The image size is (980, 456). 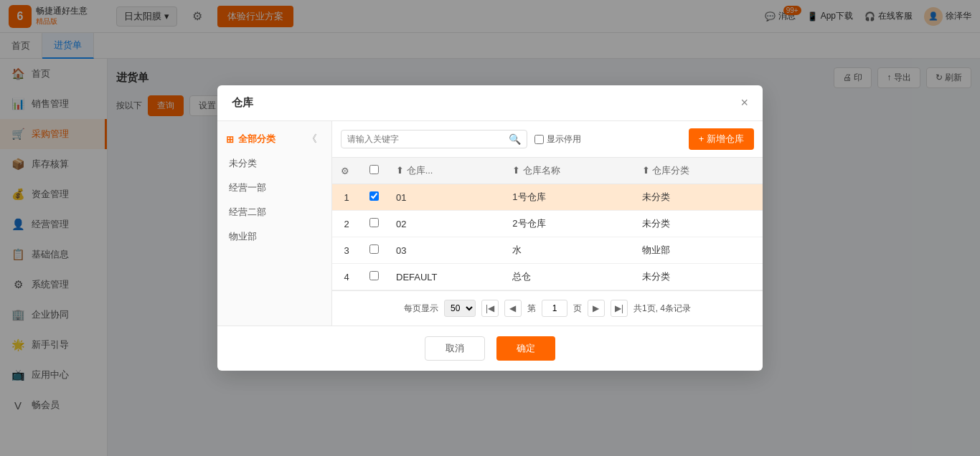 I want to click on col-checkbox, so click(x=374, y=171).